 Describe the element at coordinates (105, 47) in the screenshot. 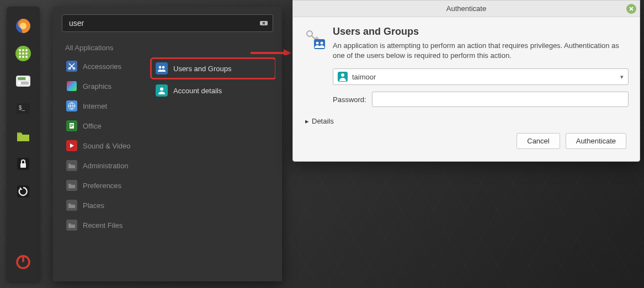

I see `category-all-applications: All Applications` at that location.